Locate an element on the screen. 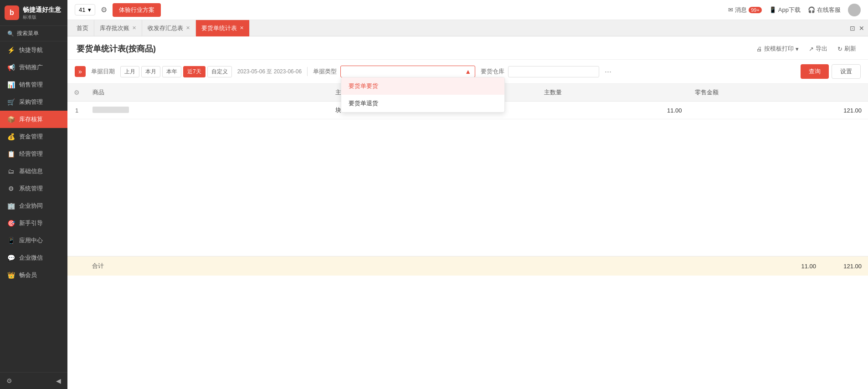  sidebar-item-quick-nav: ⚡ 快捷导航 is located at coordinates (34, 50).